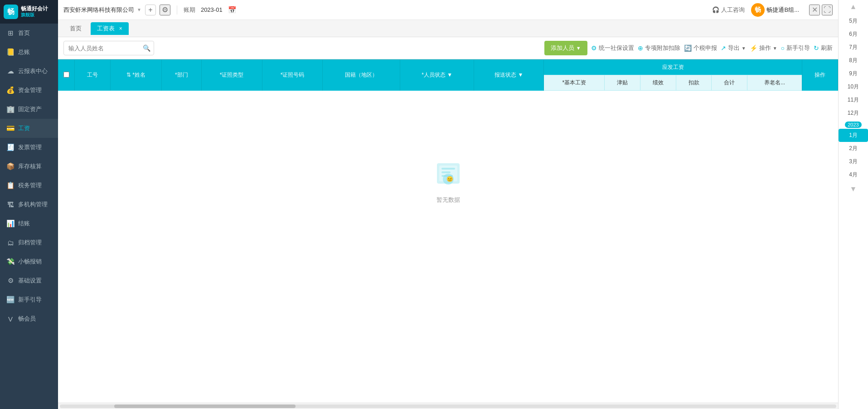  Describe the element at coordinates (33, 204) in the screenshot. I see `sidebar-label-multi-org: 多机构管理` at that location.